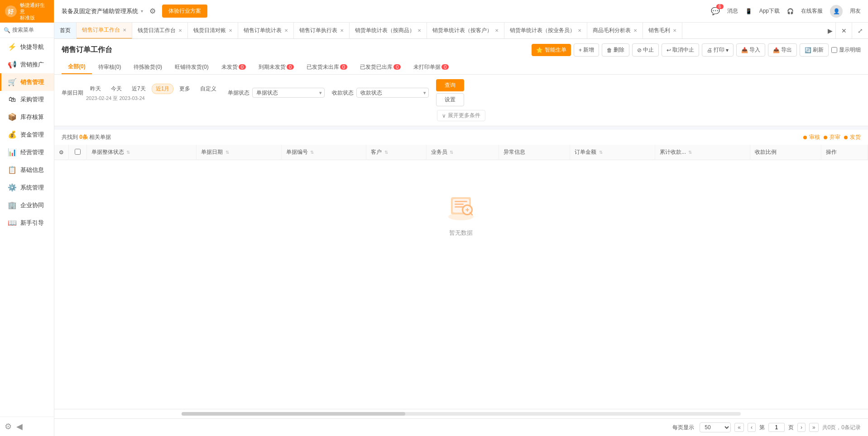 The height and width of the screenshot is (436, 868). I want to click on tab-close-sales-staff: ✕, so click(580, 31).